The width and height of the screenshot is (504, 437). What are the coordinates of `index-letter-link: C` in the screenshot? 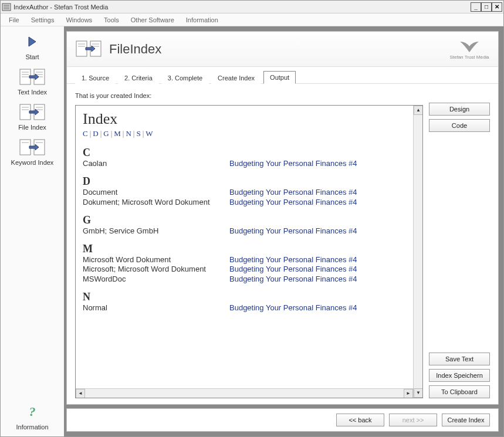 It's located at (86, 134).